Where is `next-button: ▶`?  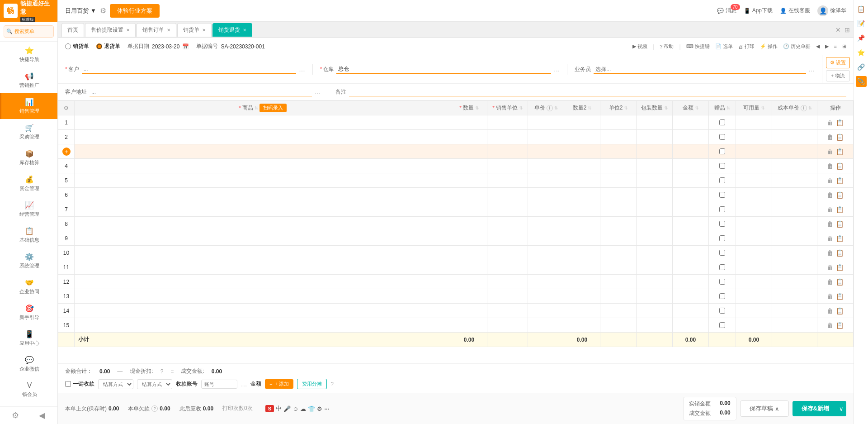 next-button: ▶ is located at coordinates (827, 46).